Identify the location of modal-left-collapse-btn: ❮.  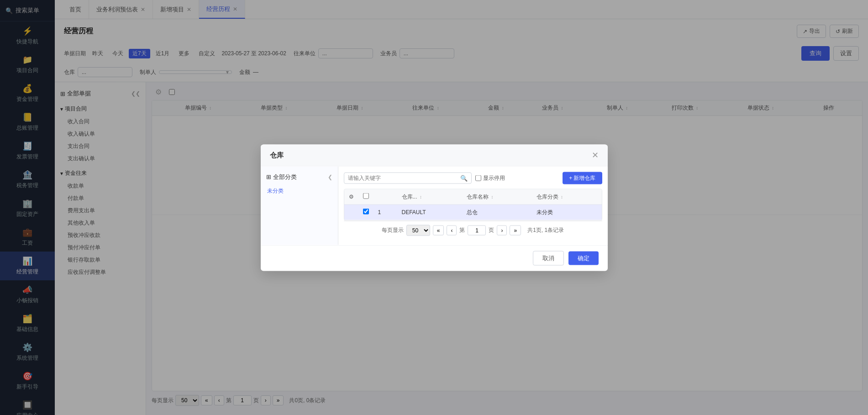
(330, 177).